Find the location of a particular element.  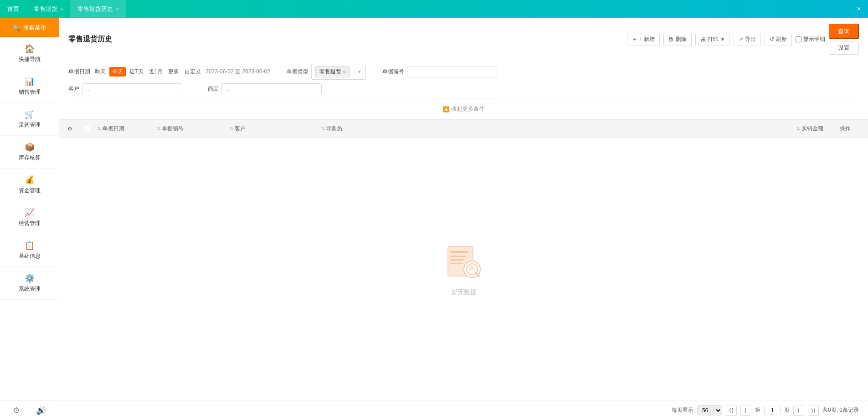

date-btn-7days: 近7天 is located at coordinates (137, 72).